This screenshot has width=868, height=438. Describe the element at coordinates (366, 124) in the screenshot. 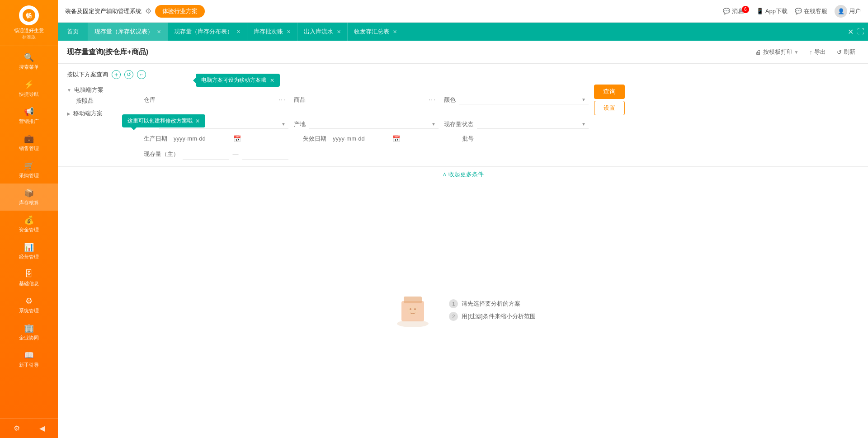

I see `origin-group: 产地 ▼` at that location.